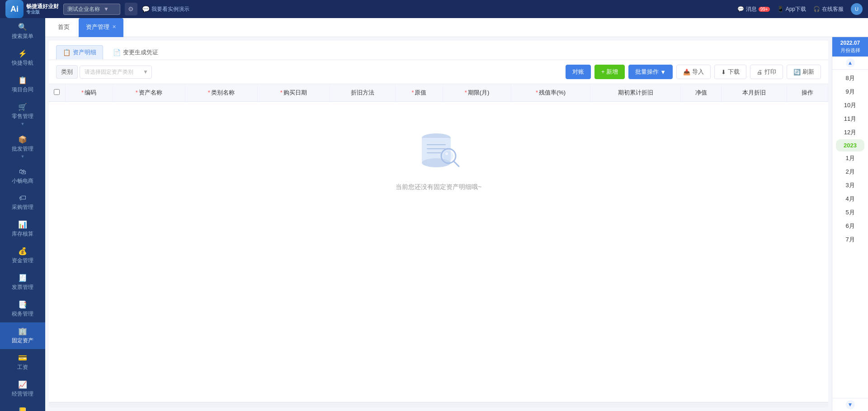 The image size is (868, 411). What do you see at coordinates (23, 407) in the screenshot?
I see `sidebar-item-ledger: 📒 总账管理` at bounding box center [23, 407].